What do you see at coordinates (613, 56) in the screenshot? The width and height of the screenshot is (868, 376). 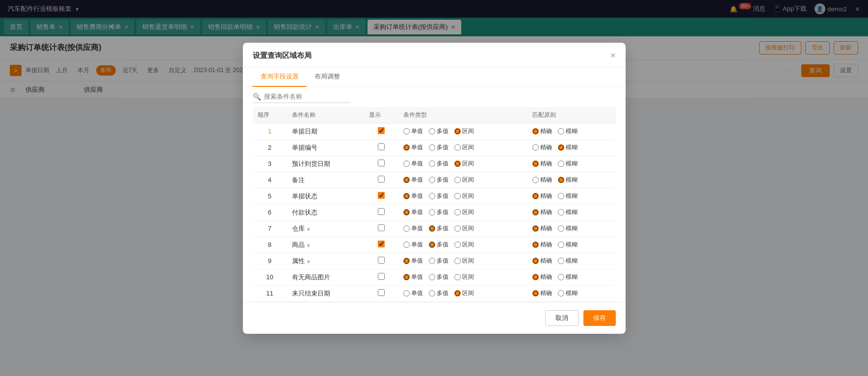 I see `dialog-close-btn: ×` at bounding box center [613, 56].